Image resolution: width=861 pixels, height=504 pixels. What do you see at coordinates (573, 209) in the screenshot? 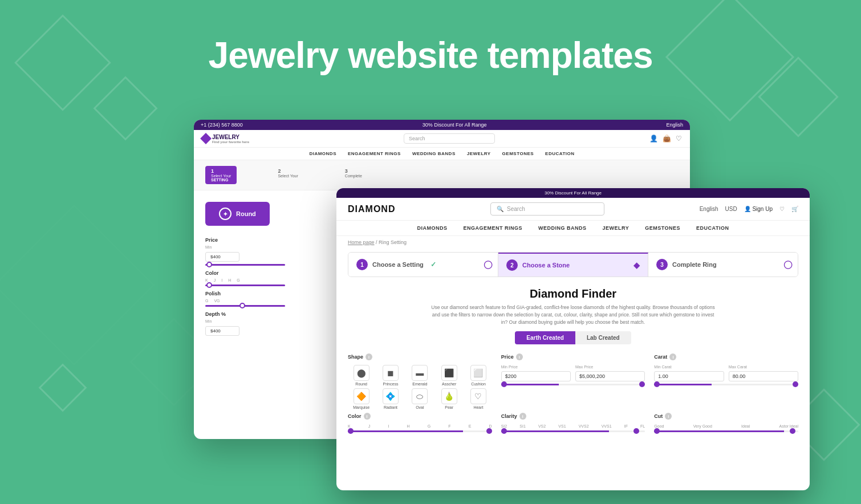
I see `nav-bar-front: DIAMOND 🔍 Search English USD 👤 Sign Up ♡…` at bounding box center [573, 209].